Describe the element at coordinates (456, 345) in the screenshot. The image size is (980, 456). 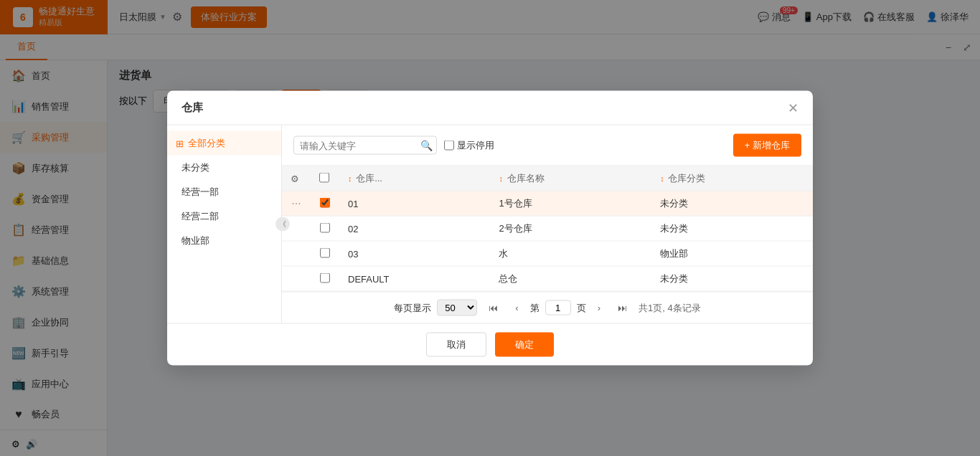
I see `cancel-button: 取消` at that location.